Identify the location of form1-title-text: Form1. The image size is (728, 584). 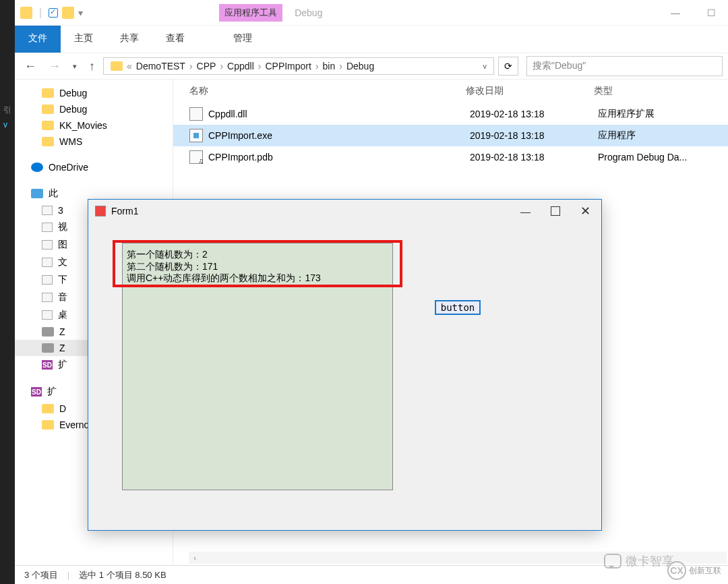
(125, 211).